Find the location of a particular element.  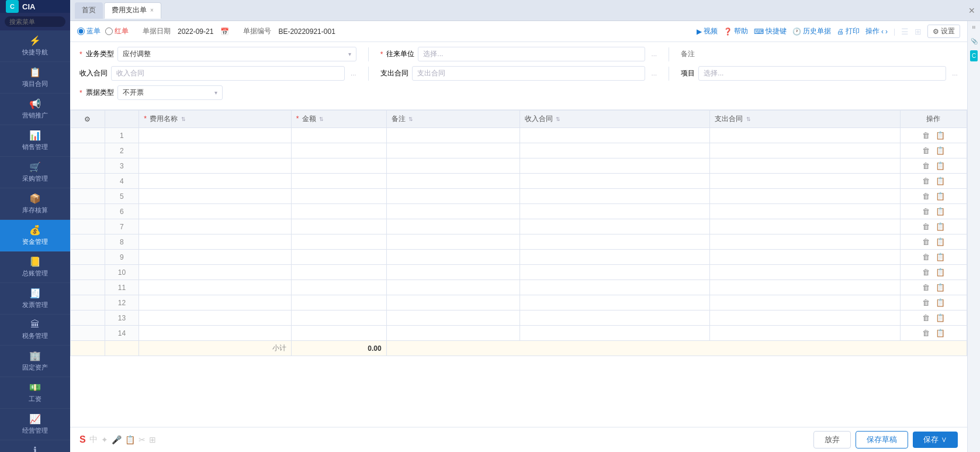

partner-dots: … is located at coordinates (654, 54).